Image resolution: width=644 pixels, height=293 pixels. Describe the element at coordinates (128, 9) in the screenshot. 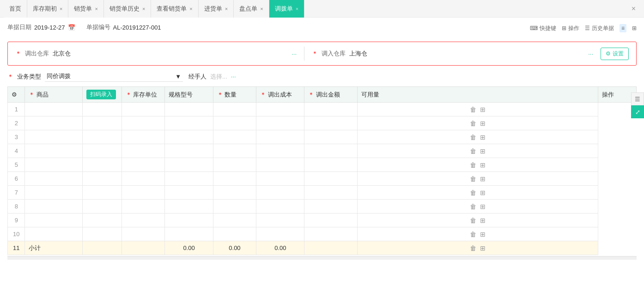

I see `tab-sales-history: 销货单历史 ×` at that location.